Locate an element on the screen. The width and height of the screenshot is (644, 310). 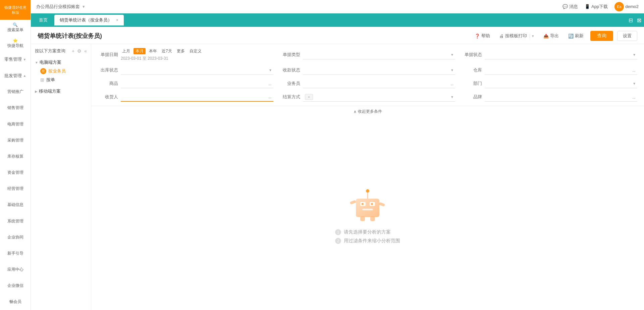
tab-close-icon: × is located at coordinates (117, 20).